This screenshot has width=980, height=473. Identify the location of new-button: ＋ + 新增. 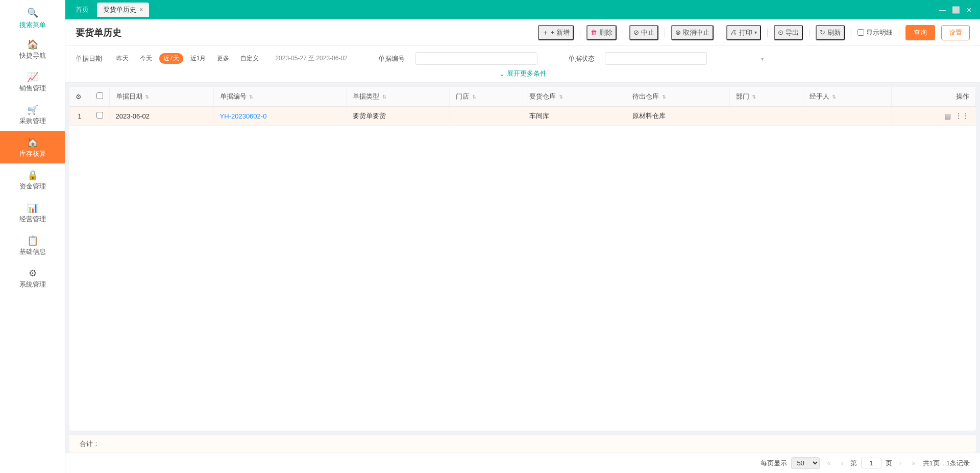
(556, 33).